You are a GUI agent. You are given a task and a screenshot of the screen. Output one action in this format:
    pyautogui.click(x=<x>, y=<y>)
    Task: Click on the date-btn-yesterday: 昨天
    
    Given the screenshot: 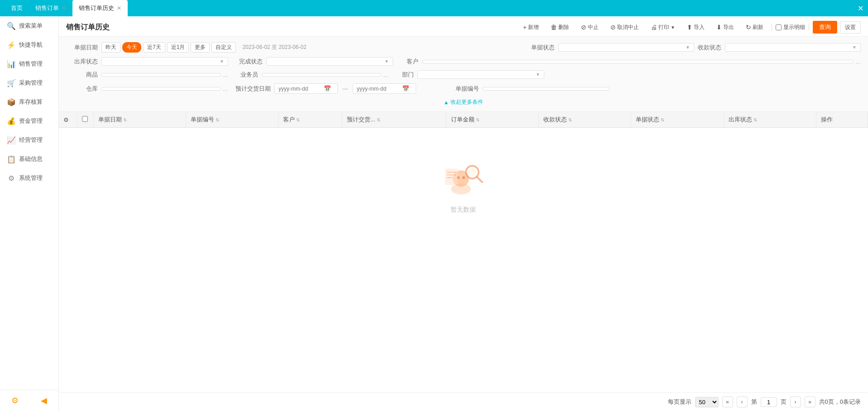 What is the action you would take?
    pyautogui.click(x=111, y=47)
    